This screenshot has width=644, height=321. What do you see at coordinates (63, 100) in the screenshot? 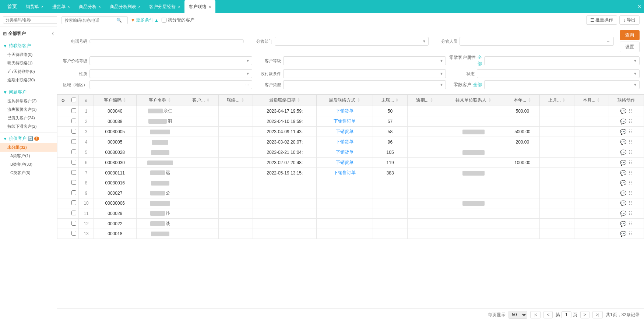
I see `th-settings: ⚙` at bounding box center [63, 100].